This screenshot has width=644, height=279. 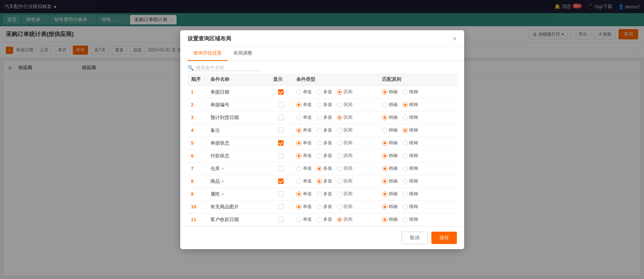 I want to click on dialog-tab-layout: 布局调整, so click(x=243, y=54).